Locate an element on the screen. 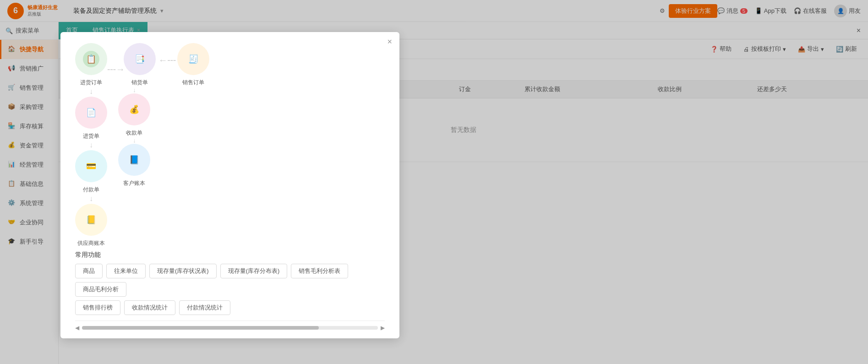  func-btn-stock-dist: 现存量(库存分布表) is located at coordinates (254, 271).